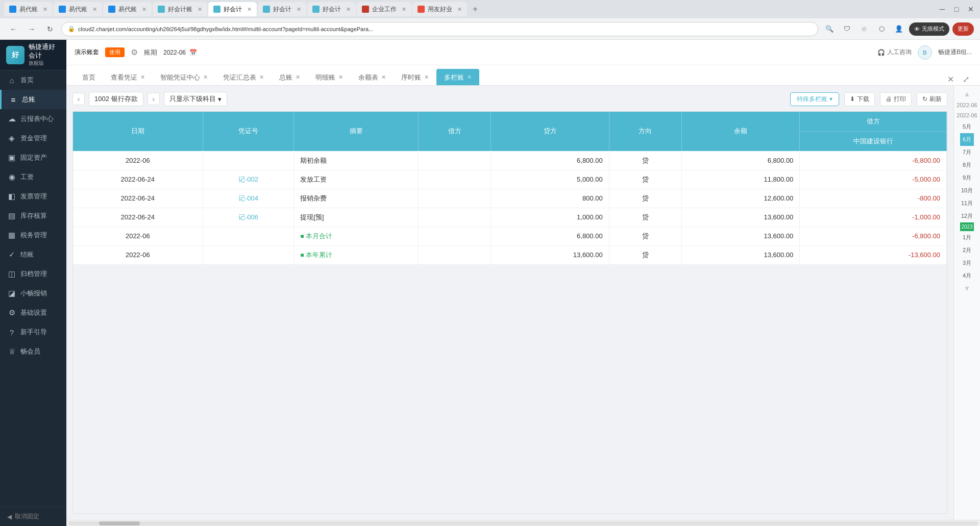  I want to click on print-button: 🖨 打印, so click(896, 99).